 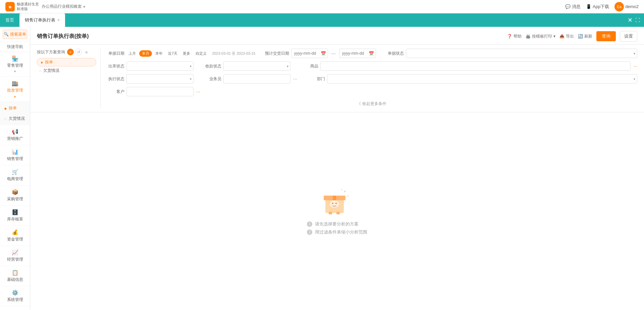 I want to click on sidebar-item-system: ⚙️ 系统管理, so click(x=15, y=296).